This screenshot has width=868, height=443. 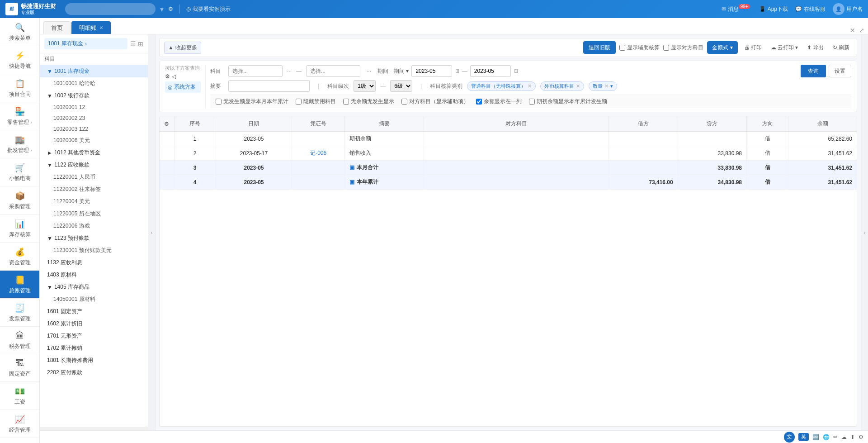 What do you see at coordinates (753, 48) in the screenshot?
I see `print-btn: 🖨 打印` at bounding box center [753, 48].